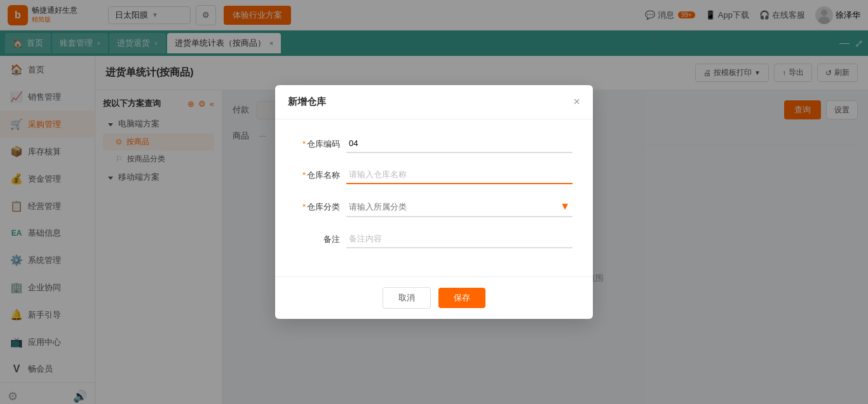 The height and width of the screenshot is (404, 868). What do you see at coordinates (459, 239) in the screenshot?
I see `remark-input` at bounding box center [459, 239].